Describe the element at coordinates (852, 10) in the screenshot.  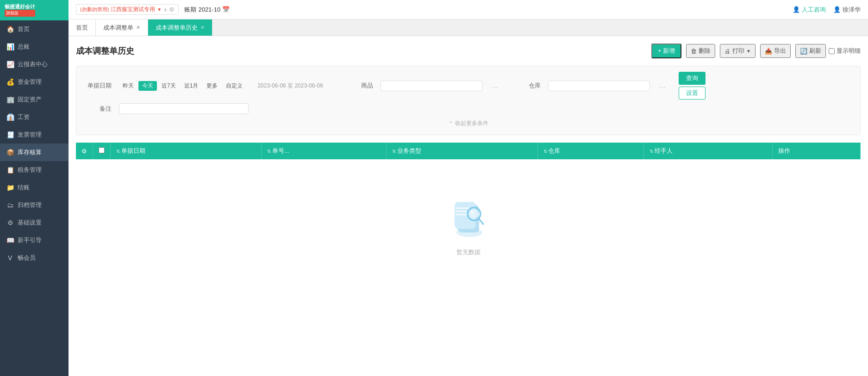
I see `user-name-text: 徐泽华` at that location.